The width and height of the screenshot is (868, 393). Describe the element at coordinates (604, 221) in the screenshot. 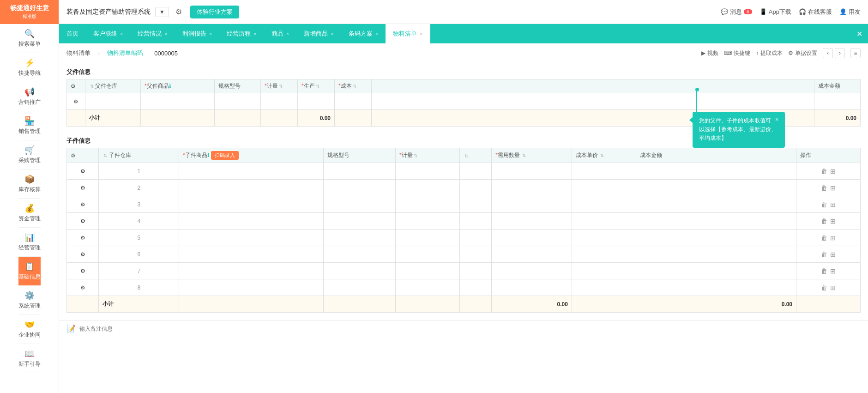

I see `child-row4-price` at that location.